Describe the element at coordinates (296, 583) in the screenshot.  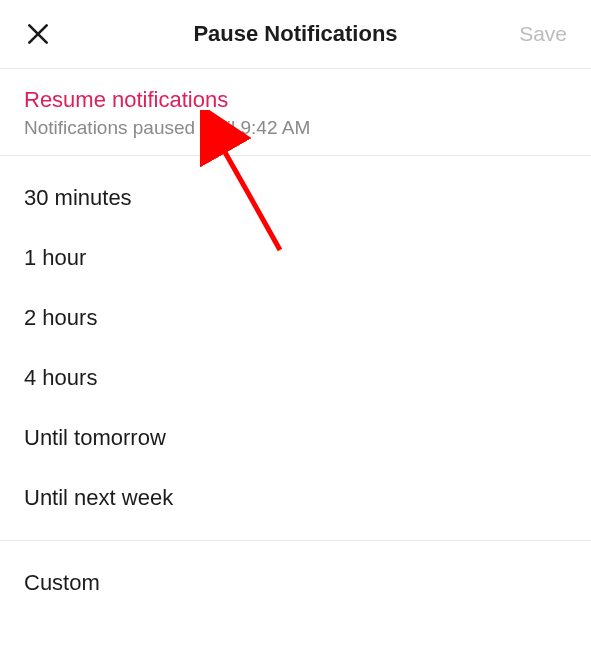
I see `custom-section: Custom` at that location.